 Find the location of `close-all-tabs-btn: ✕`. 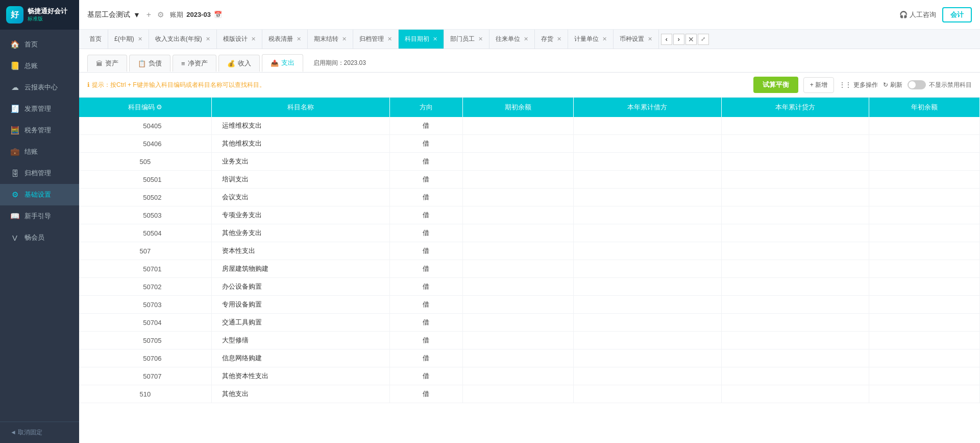

close-all-tabs-btn: ✕ is located at coordinates (691, 39).